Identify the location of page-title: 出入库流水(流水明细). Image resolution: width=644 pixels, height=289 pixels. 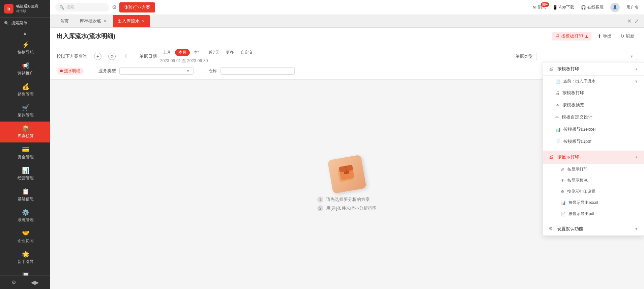
(86, 36).